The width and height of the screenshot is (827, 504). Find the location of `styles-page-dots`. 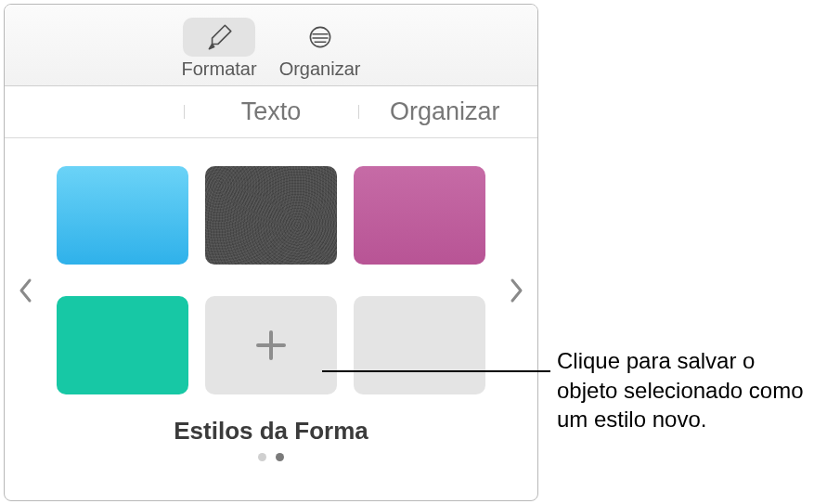

styles-page-dots is located at coordinates (271, 457).